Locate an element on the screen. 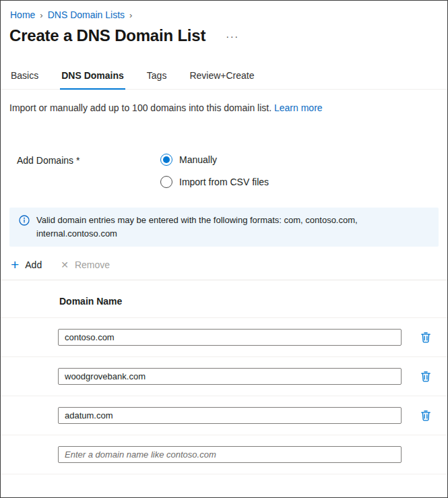 This screenshot has width=448, height=498. tab-tags: Tags is located at coordinates (157, 80).